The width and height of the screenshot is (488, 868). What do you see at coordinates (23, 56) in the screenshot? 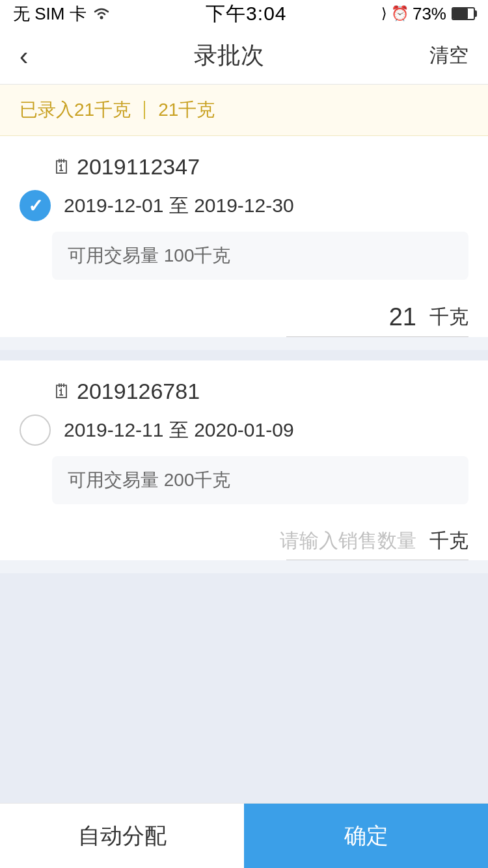
I see `back-button: ‹` at bounding box center [23, 56].